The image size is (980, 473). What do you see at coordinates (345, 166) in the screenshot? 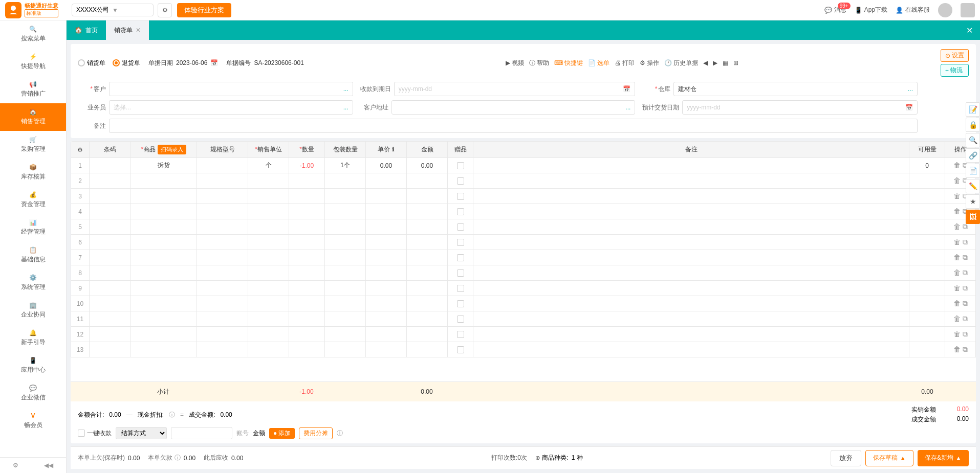
I see `row-pkgqty: 1个` at bounding box center [345, 166].